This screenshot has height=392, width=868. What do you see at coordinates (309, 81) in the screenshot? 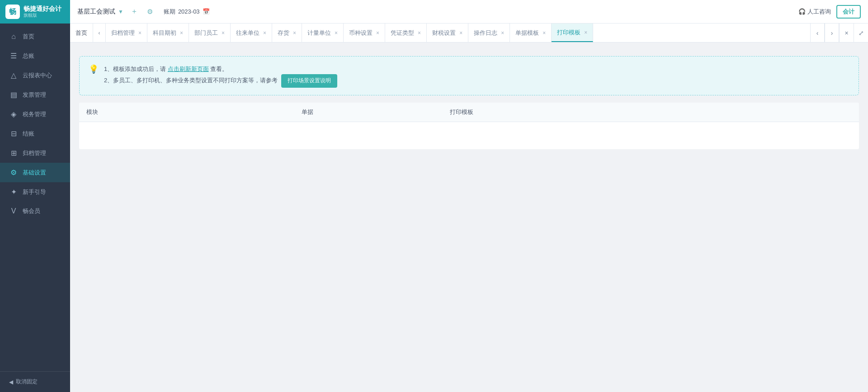
I see `print-scene-button: 打印场景设置说明` at bounding box center [309, 81].